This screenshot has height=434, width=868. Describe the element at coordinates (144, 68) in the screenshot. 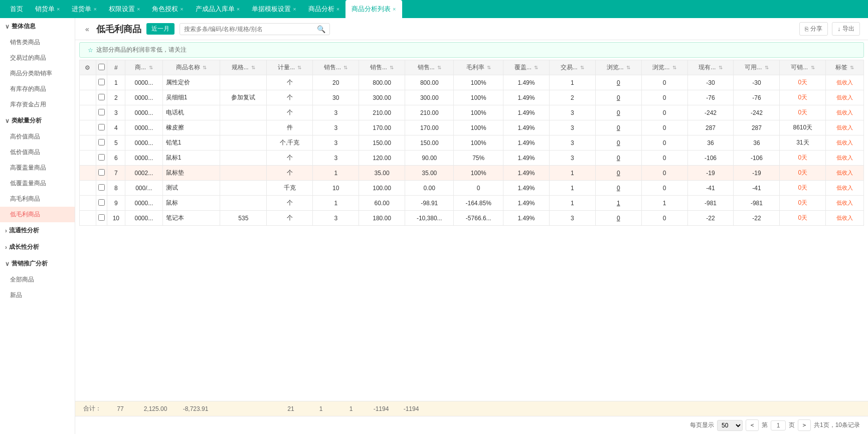

I see `col-code: 商... ⇅` at that location.